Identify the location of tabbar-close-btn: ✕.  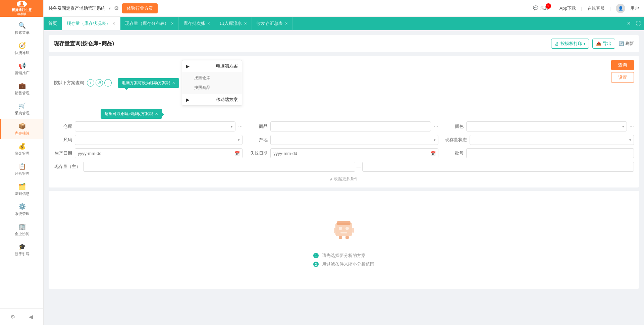
(629, 23).